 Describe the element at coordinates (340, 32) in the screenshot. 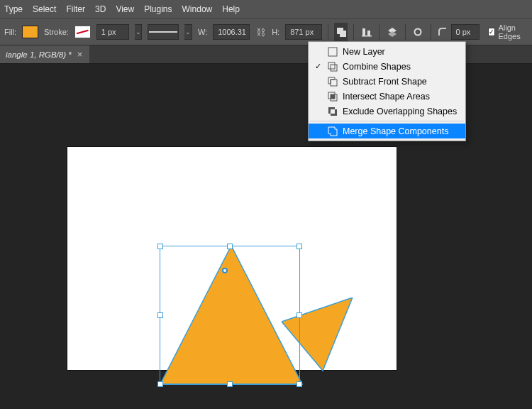

I see `pathops-button` at that location.